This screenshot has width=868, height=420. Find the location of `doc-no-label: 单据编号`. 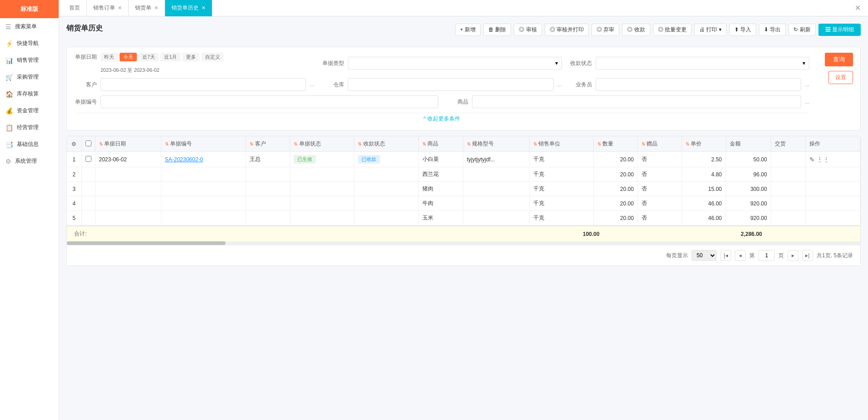

doc-no-label: 单据编号 is located at coordinates (85, 102).